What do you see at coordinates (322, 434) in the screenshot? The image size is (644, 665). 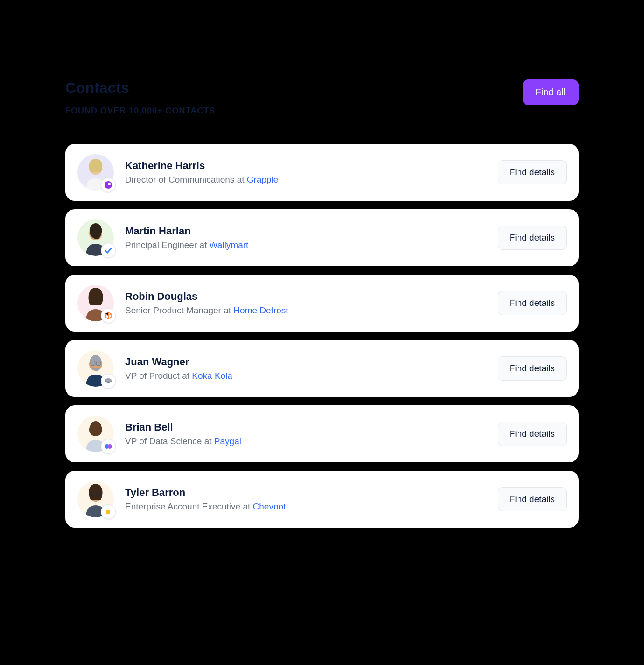 I see `contact-card: Brian Bell VP of Data Science at Paygal …` at bounding box center [322, 434].